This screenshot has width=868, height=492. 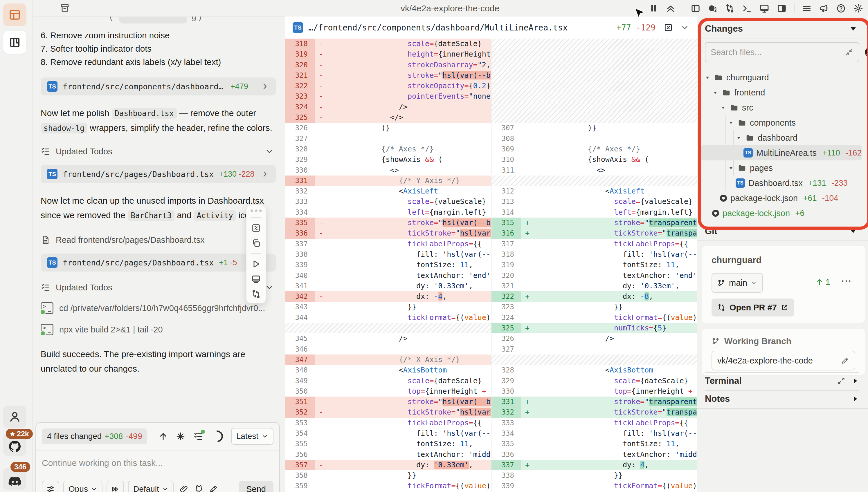 I want to click on latest-dropdown: Latest, so click(x=252, y=436).